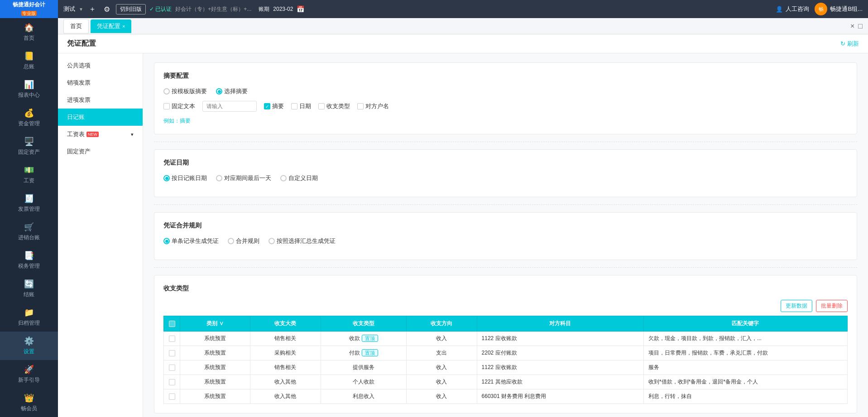 This screenshot has width=868, height=417. I want to click on radio-summary-gen: 按照选择汇总生成凭证, so click(302, 241).